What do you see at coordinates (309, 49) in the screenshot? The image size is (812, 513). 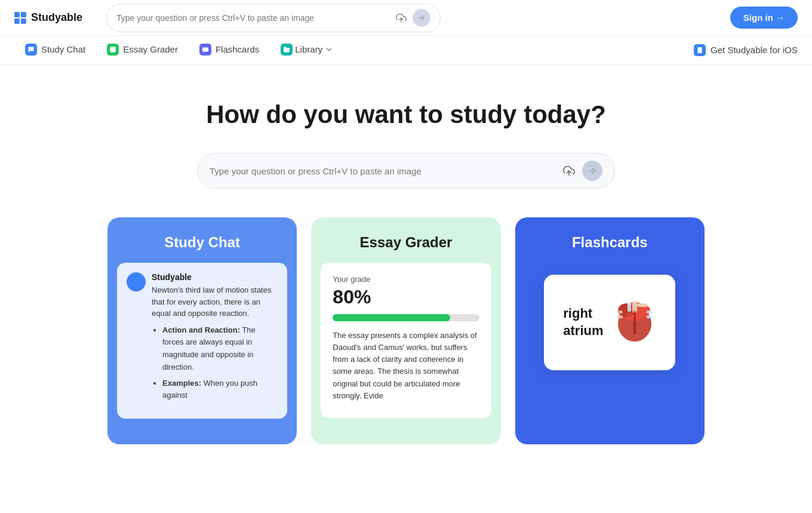 I see `tab-library-label: Library` at bounding box center [309, 49].